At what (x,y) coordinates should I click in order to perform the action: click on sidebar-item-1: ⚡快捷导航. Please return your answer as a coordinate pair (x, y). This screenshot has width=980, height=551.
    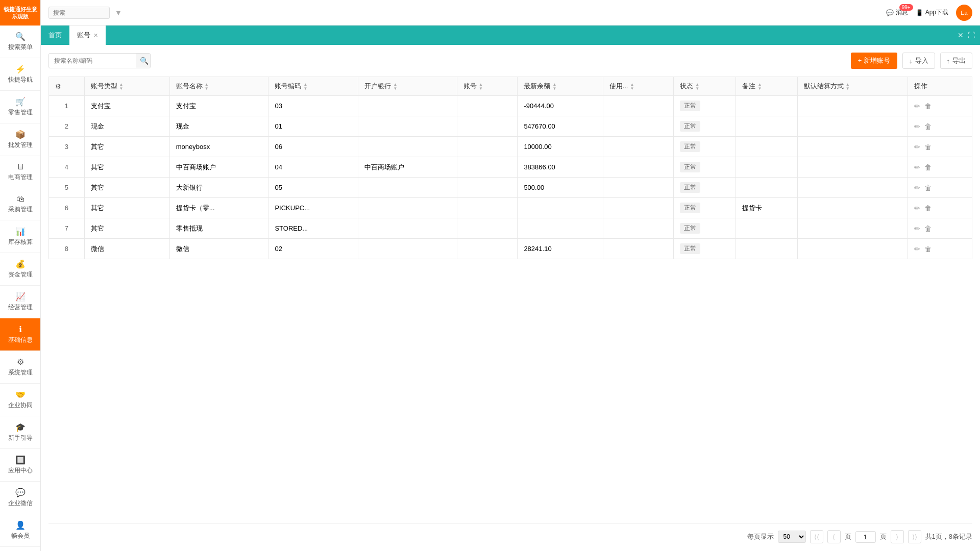
    Looking at the image, I should click on (20, 74).